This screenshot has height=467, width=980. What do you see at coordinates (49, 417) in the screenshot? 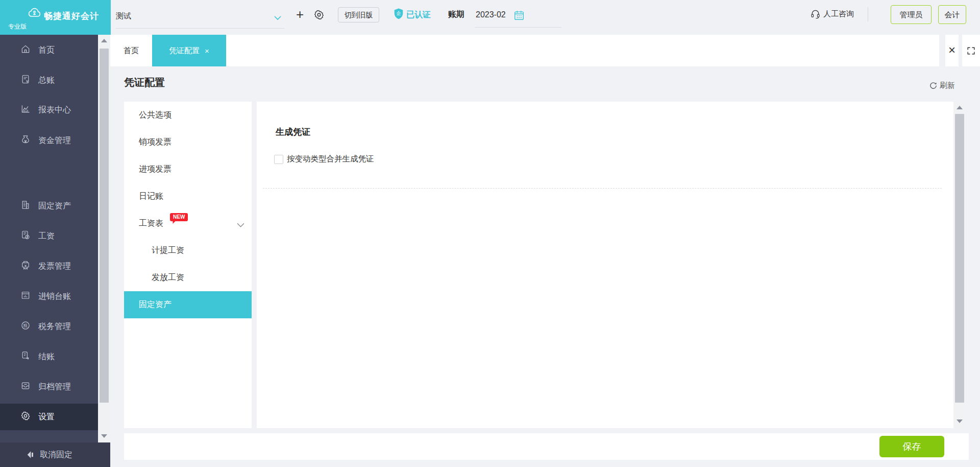
I see `sidebar-item-settings: 设置` at bounding box center [49, 417].